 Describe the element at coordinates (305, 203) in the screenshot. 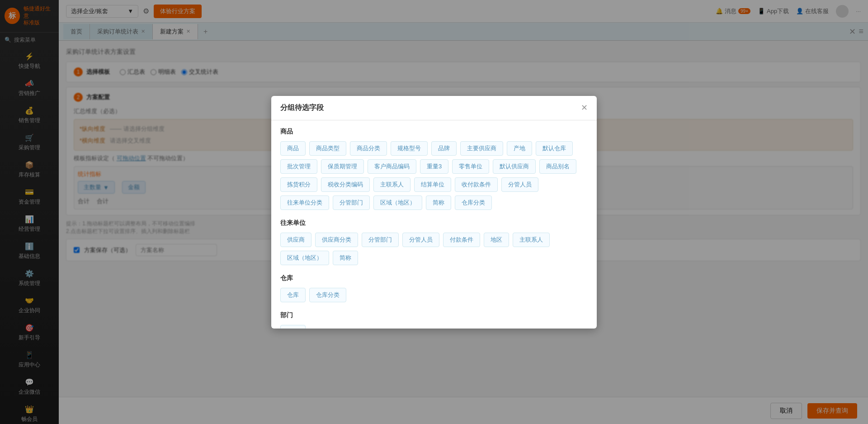

I see `field-tag: 往来单位分类` at that location.